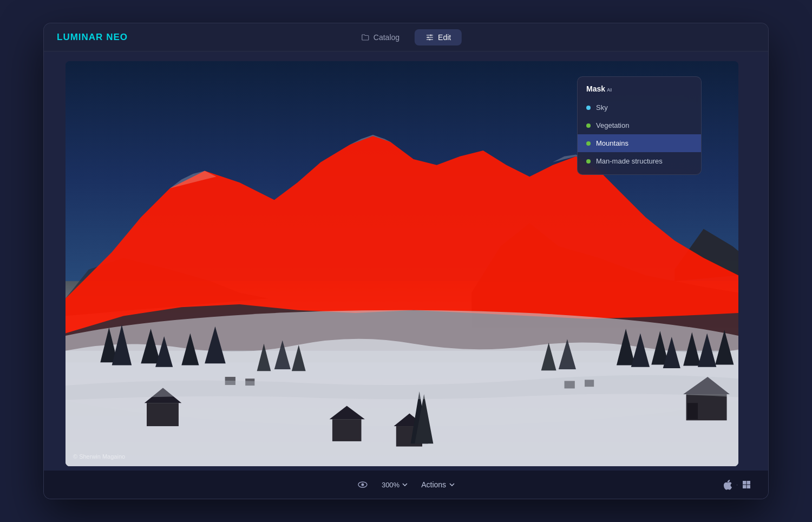  Describe the element at coordinates (588, 108) in the screenshot. I see `sky-dot` at that location.